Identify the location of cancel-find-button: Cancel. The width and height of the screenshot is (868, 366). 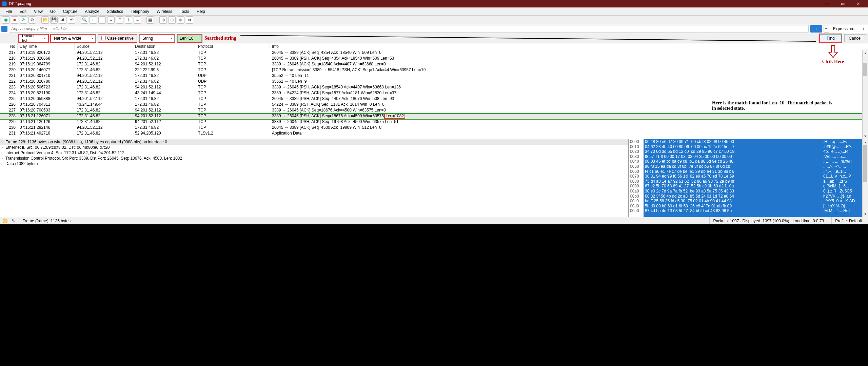
(855, 38).